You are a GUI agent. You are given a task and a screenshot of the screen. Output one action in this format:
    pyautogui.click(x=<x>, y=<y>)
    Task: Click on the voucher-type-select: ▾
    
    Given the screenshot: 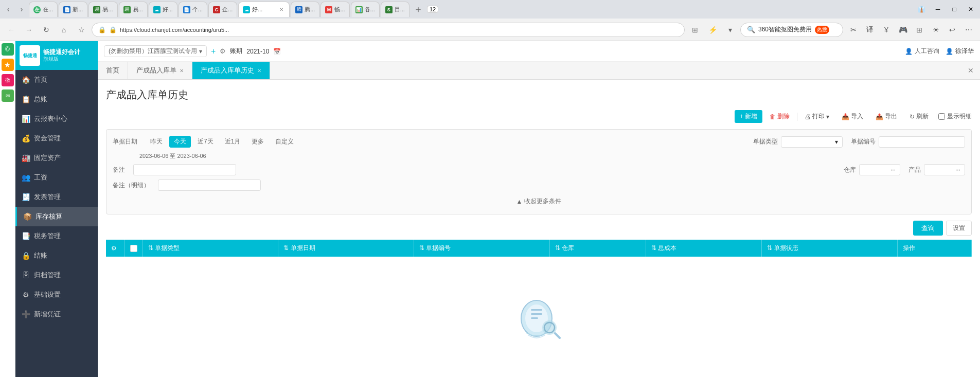 What is the action you would take?
    pyautogui.click(x=812, y=142)
    